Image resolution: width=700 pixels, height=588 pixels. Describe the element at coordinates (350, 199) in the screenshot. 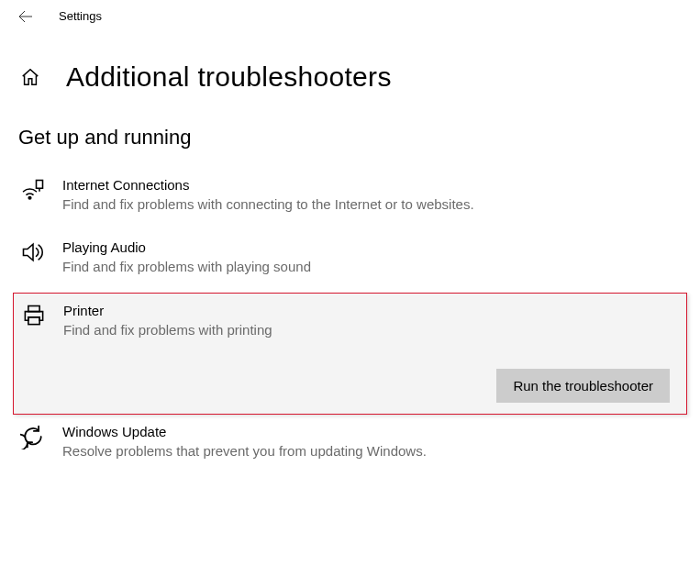

I see `troubleshooter-internet-connections: Internet Connections Find and fix proble…` at that location.